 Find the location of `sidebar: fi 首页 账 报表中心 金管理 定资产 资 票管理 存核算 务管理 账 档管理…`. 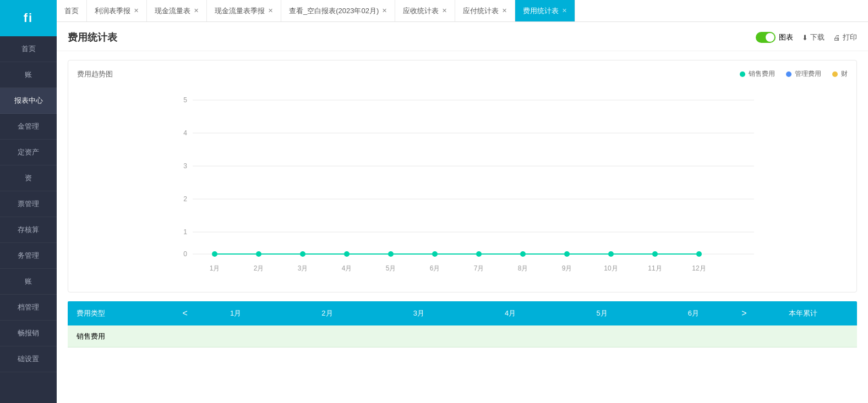

sidebar: fi 首页 账 报表中心 金管理 定资产 资 票管理 存核算 务管理 账 档管理… is located at coordinates (29, 201).